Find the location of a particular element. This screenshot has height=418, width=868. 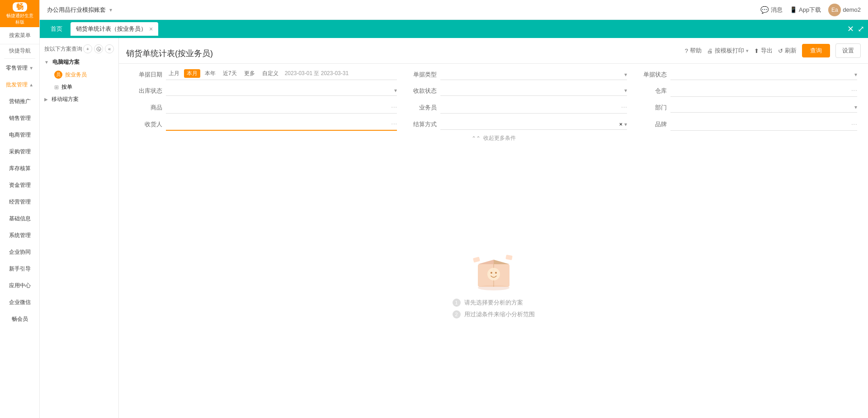

refresh-button: ↺ 刷新 is located at coordinates (788, 51).